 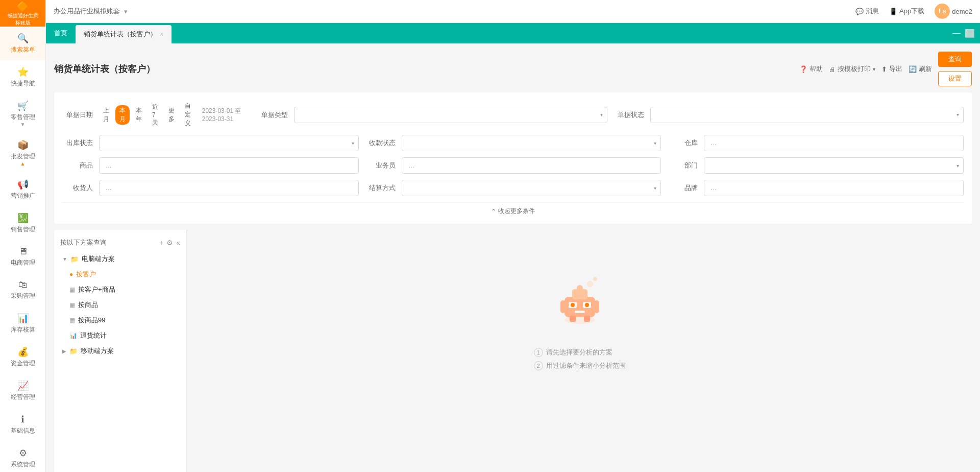 I want to click on goods-icon: ▦, so click(x=72, y=305).